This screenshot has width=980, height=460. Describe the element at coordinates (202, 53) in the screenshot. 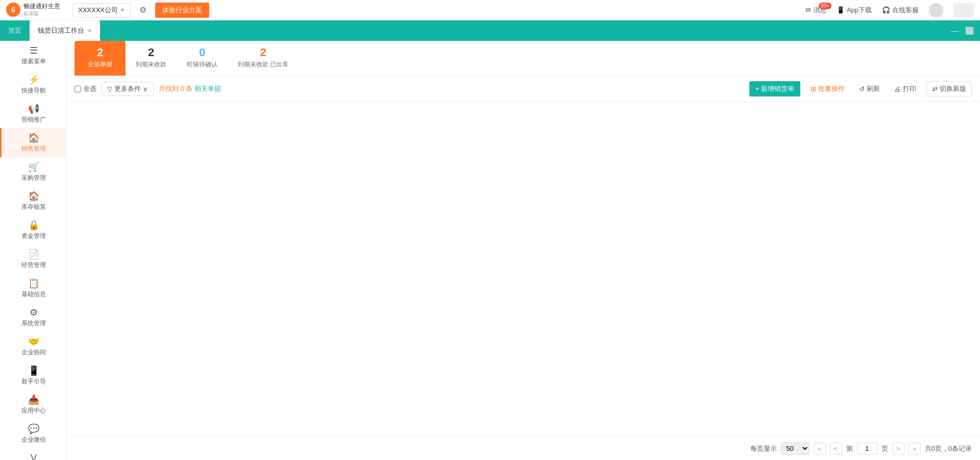

I see `stat-num-pending: 0` at that location.